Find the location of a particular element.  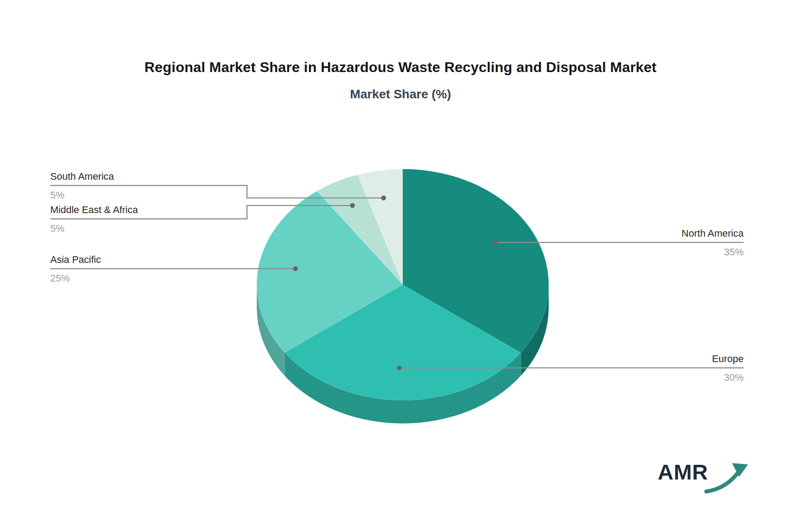

label-north-america: North America 35% is located at coordinates (713, 243).